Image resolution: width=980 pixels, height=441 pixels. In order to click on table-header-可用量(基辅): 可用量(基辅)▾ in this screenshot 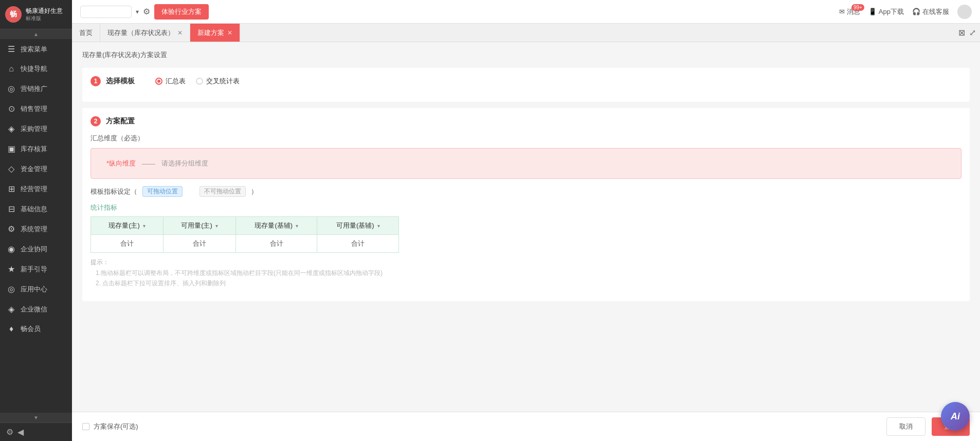, I will do `click(358, 226)`.